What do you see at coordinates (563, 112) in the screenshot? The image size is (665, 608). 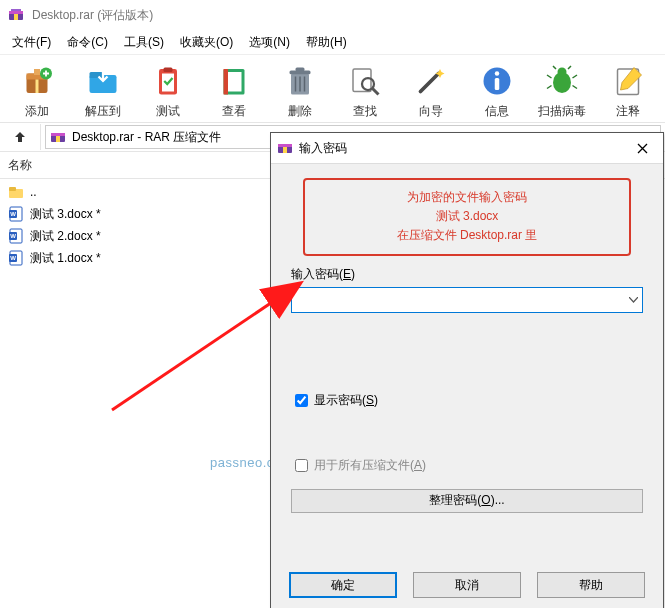 I see `tb-scan-label: 扫描病毒` at bounding box center [563, 112].